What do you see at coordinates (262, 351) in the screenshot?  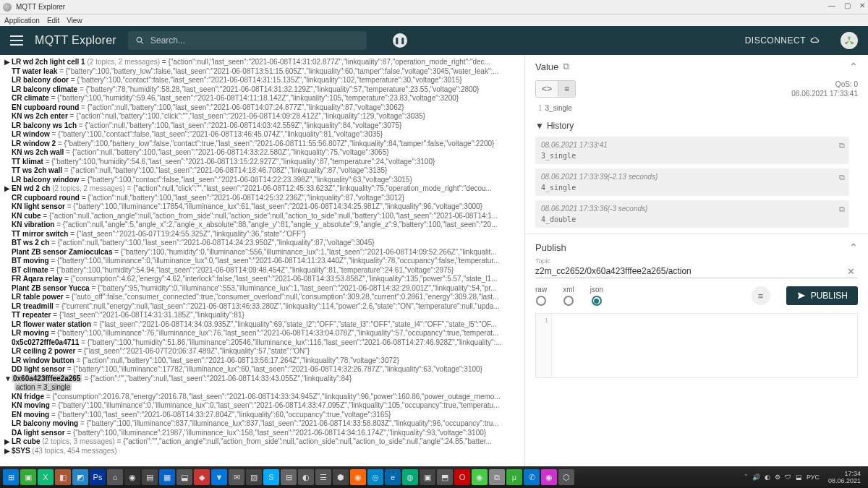 I see `topic-row: LR ceiling 2 power = {"last_seen":"2021-…` at bounding box center [262, 351].